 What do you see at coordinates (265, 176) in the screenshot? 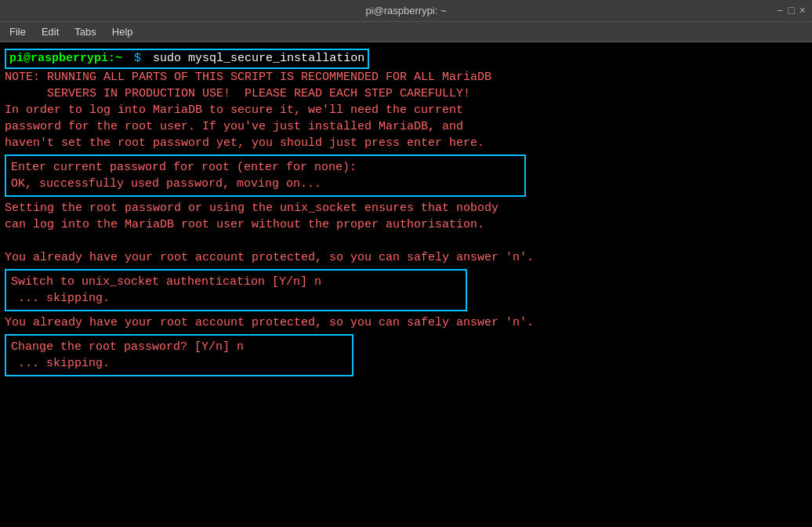
I see `password-prompt-text: Enter current password for root (enter f…` at bounding box center [265, 176].